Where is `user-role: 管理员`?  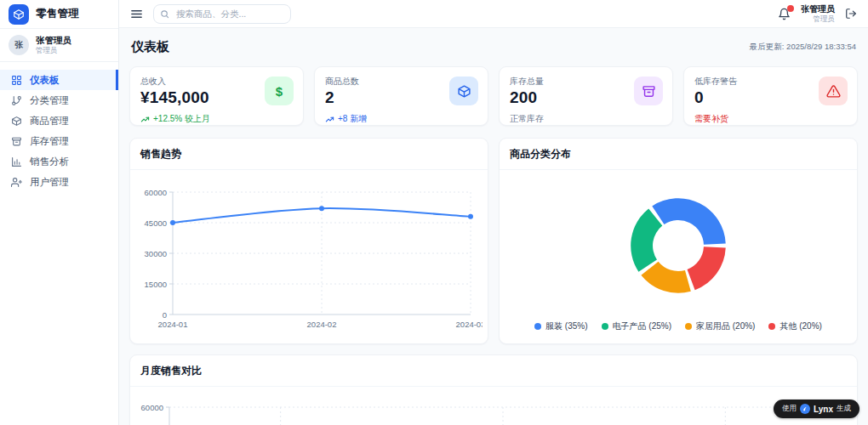
user-role: 管理员 is located at coordinates (54, 50).